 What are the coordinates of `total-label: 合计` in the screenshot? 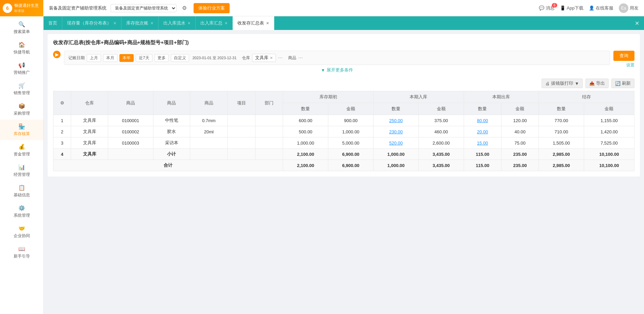 It's located at (168, 165).